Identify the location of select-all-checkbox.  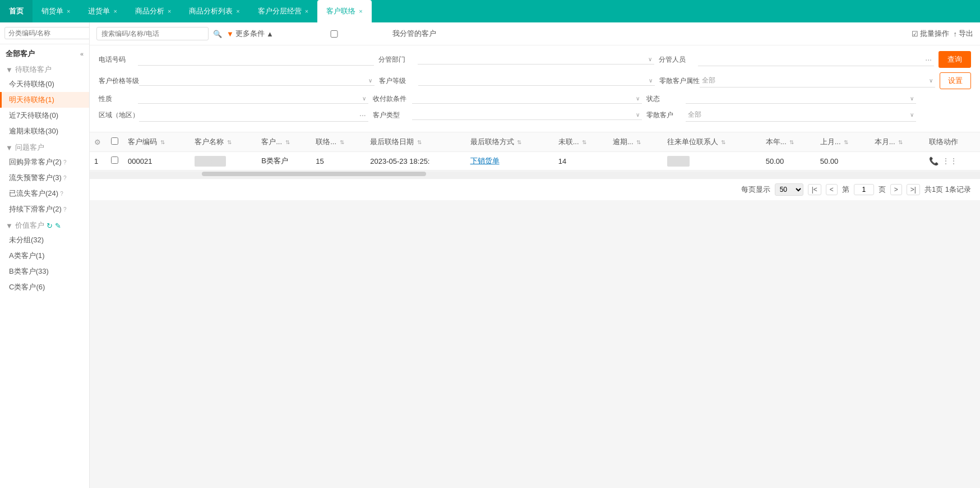
(114, 141).